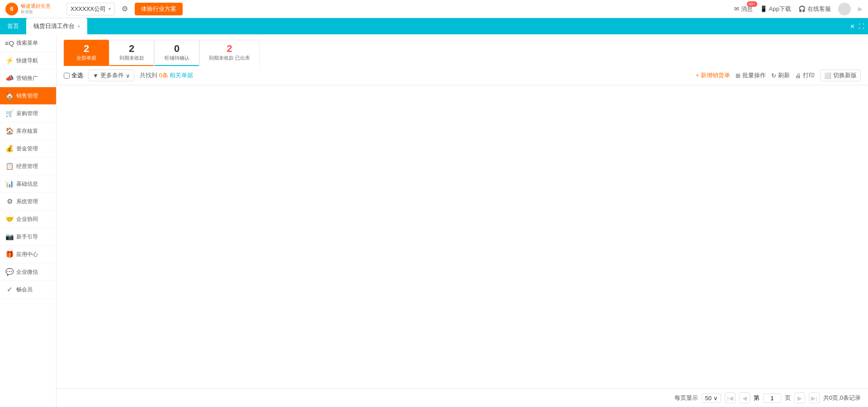 The image size is (868, 407). I want to click on sidebar-item-sales: 🏠 销售管理, so click(28, 96).